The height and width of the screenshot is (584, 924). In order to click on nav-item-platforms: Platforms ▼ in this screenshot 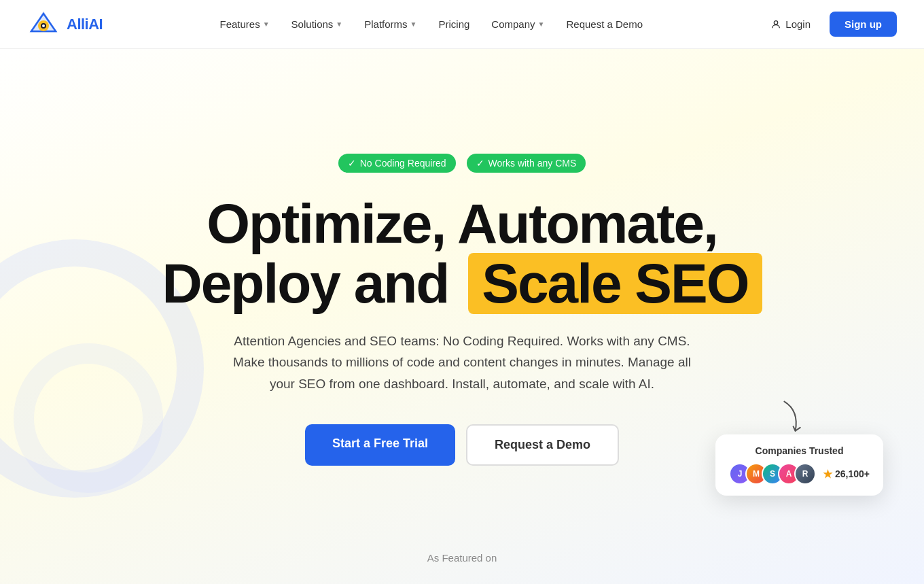, I will do `click(390, 24)`.